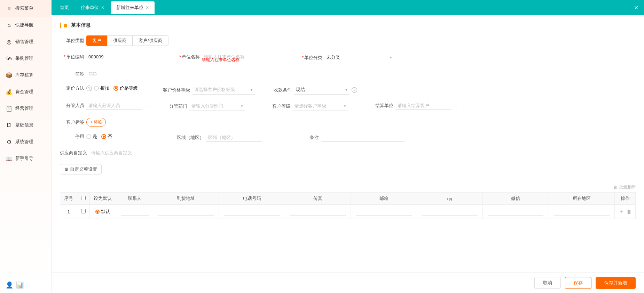 This screenshot has width=644, height=293. Describe the element at coordinates (64, 8) in the screenshot. I see `tab-home: 首页` at that location.